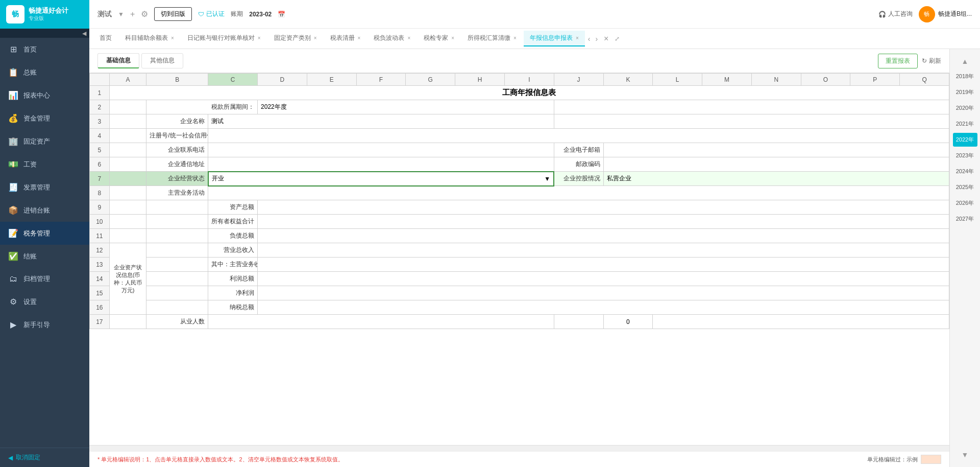 Image resolution: width=980 pixels, height=467 pixels. Describe the element at coordinates (895, 14) in the screenshot. I see `service-btn: 🎧 人工咨询` at that location.